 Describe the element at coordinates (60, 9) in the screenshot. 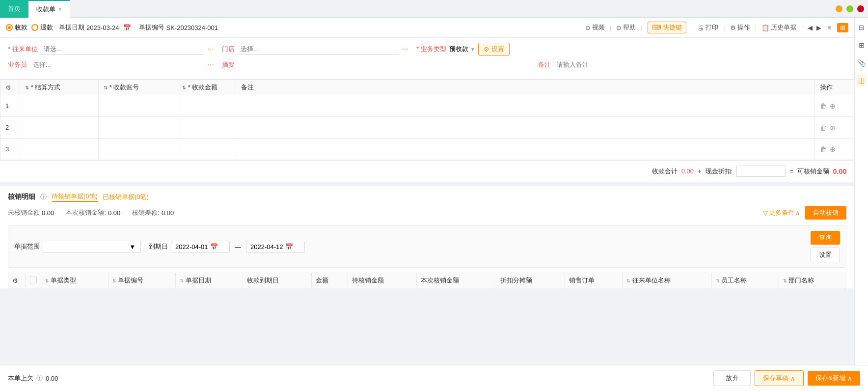

I see `tab-close-icon: ×` at that location.